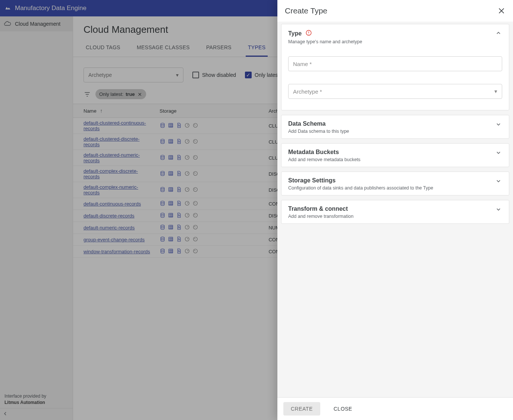  What do you see at coordinates (302, 409) in the screenshot?
I see `create-button: CREATE` at bounding box center [302, 409].